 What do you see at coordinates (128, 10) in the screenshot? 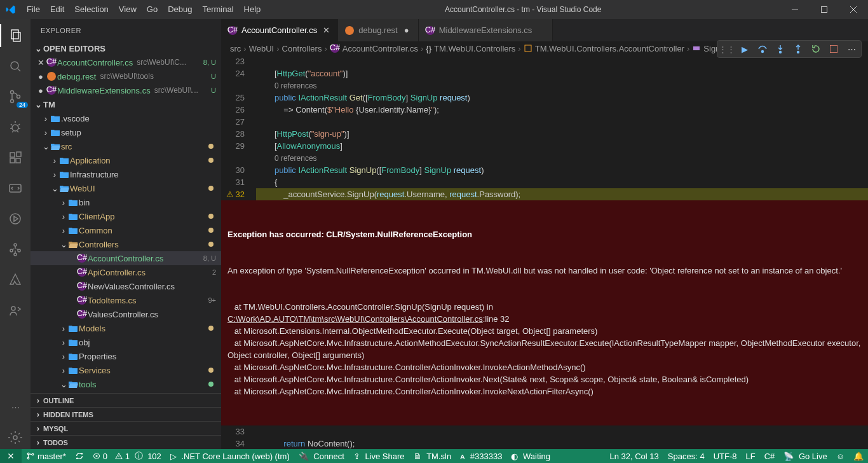
I see `menu-view: View` at bounding box center [128, 10].